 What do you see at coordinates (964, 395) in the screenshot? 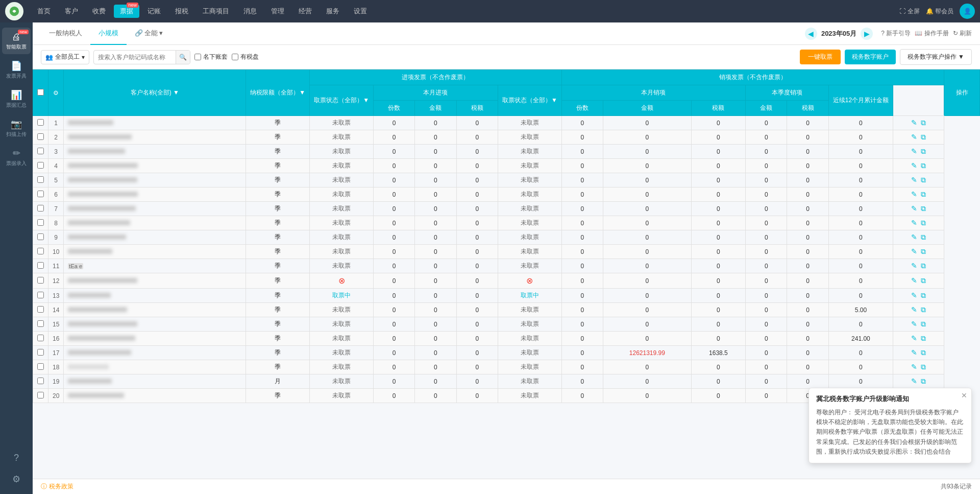
I see `notification-close: ✕` at bounding box center [964, 395].